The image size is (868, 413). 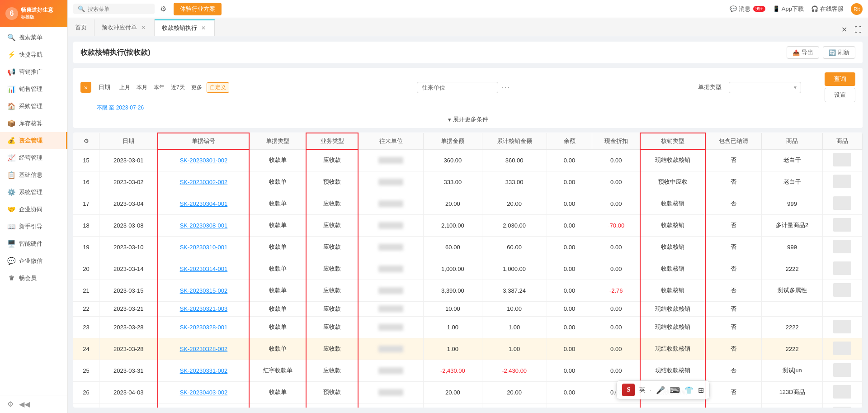 What do you see at coordinates (840, 95) in the screenshot?
I see `filter-settings-button: 设置` at bounding box center [840, 95].